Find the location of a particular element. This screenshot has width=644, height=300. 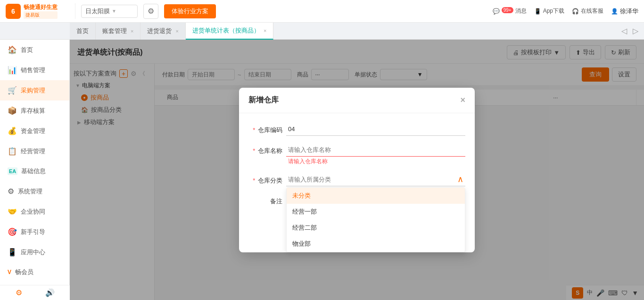

tab-purchase-return-close: × is located at coordinates (177, 31).